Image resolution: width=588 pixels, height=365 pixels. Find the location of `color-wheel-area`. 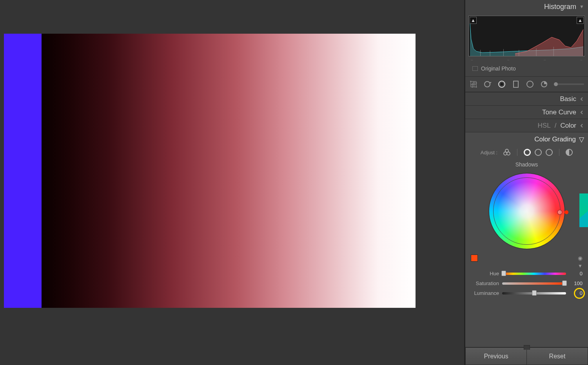

color-wheel-area is located at coordinates (527, 211).